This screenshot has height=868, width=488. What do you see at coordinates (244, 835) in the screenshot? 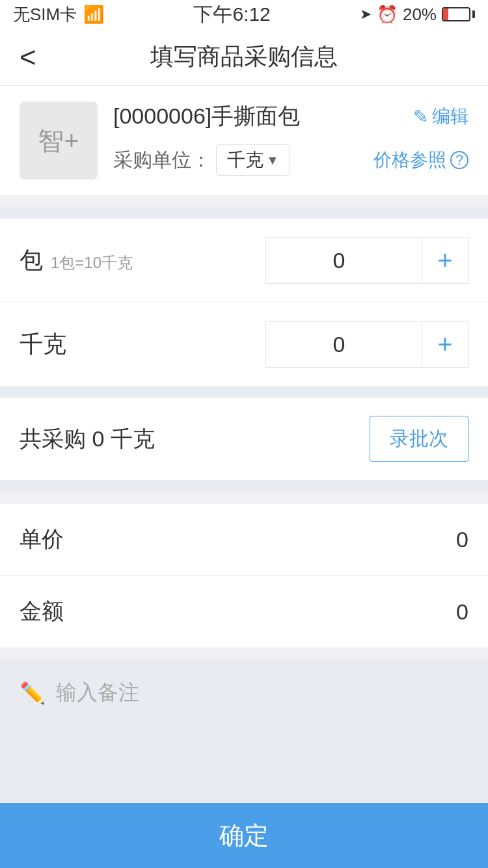
I see `confirm-button: 确定` at bounding box center [244, 835].